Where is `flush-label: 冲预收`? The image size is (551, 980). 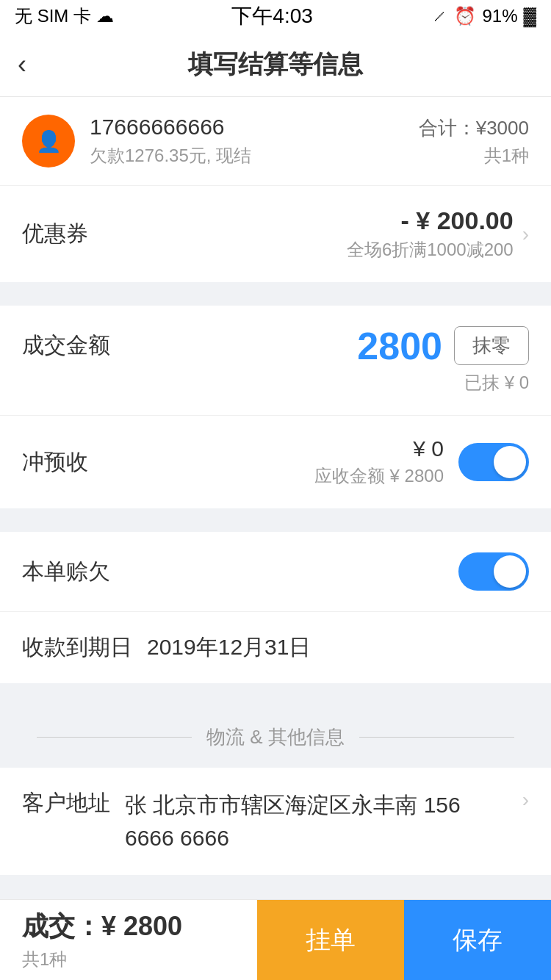
flush-label: 冲预收 is located at coordinates (55, 463).